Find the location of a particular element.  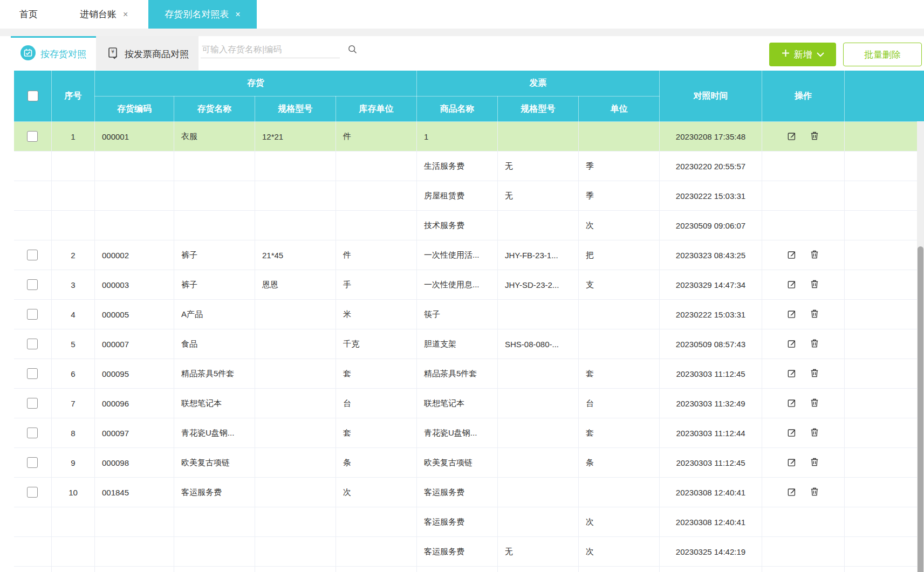

select-all-checkbox is located at coordinates (33, 96).